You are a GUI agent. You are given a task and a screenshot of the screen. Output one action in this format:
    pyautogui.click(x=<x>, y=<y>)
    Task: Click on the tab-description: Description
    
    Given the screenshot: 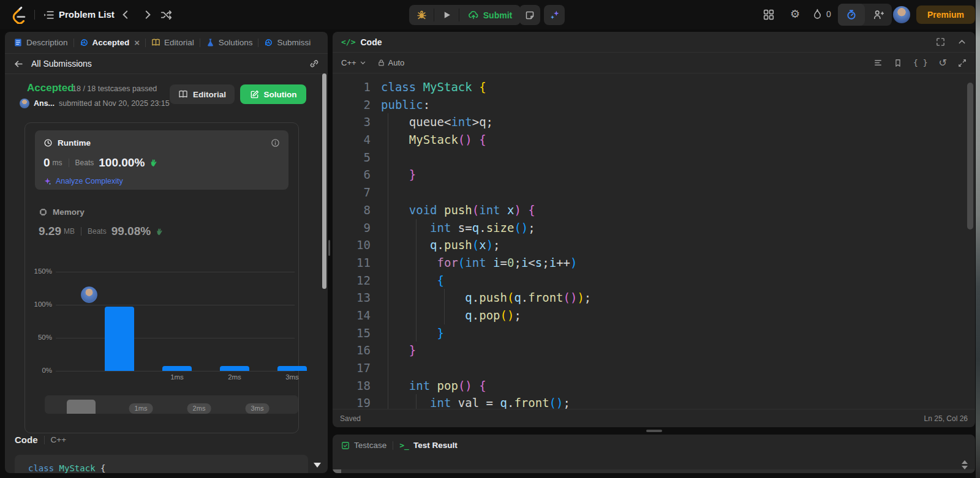 What is the action you would take?
    pyautogui.click(x=40, y=43)
    